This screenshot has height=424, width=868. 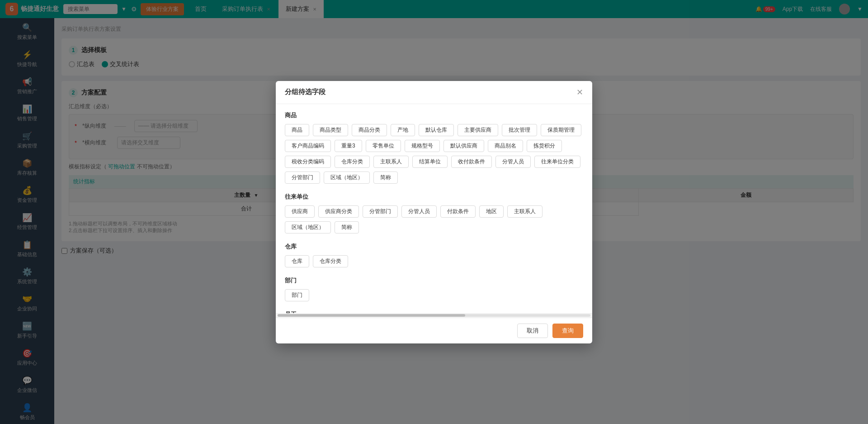 What do you see at coordinates (434, 330) in the screenshot?
I see `modal-footer: 取消 查询` at bounding box center [434, 330].